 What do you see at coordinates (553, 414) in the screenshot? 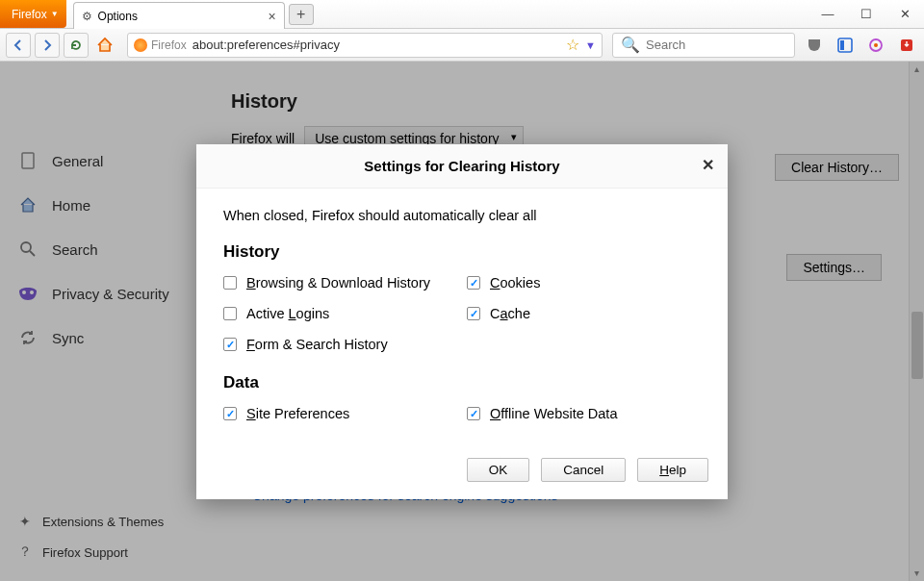
I see `check-label: Offline Website Data` at bounding box center [553, 414].